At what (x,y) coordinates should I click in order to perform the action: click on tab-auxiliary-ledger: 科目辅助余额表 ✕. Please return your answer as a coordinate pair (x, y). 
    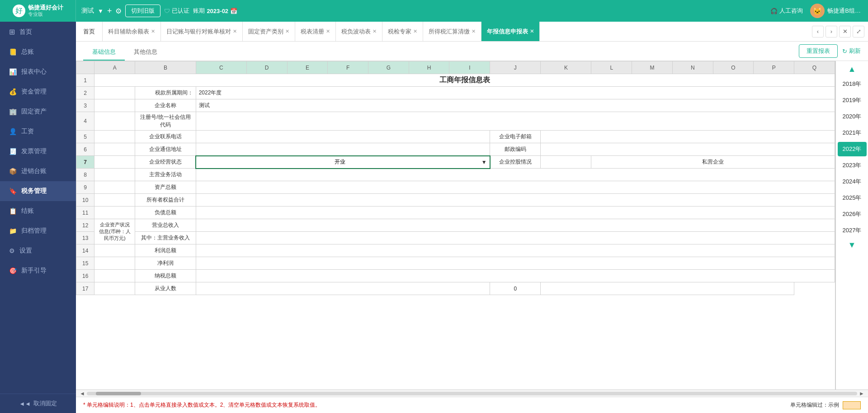
    Looking at the image, I should click on (132, 32).